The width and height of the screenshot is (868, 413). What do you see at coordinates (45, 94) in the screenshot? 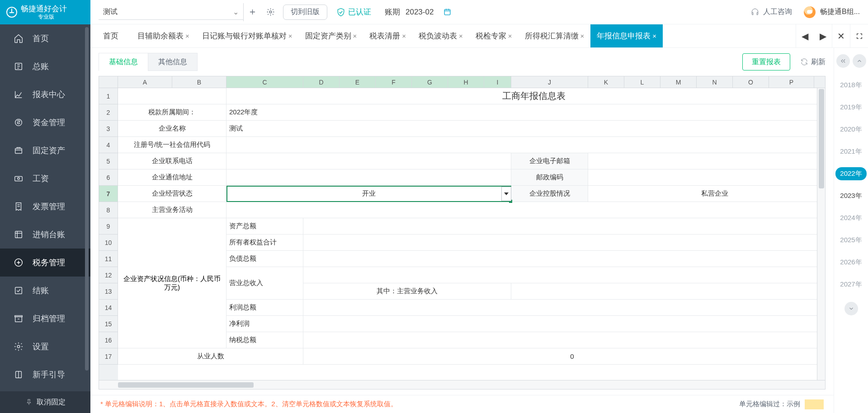
I see `sidebar-item-chart: 报表中心` at bounding box center [45, 94].